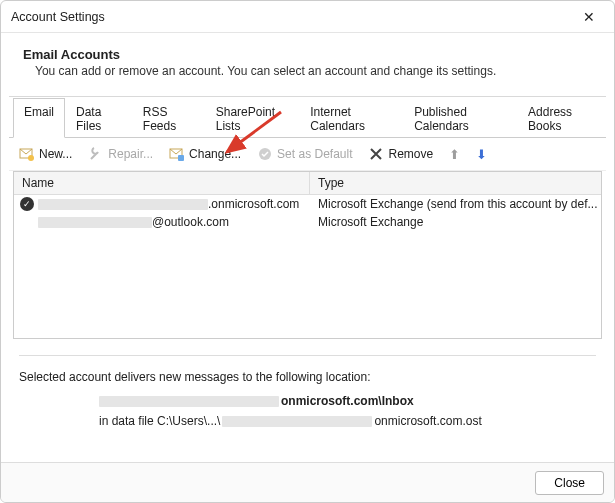 This screenshot has width=615, height=503. Describe the element at coordinates (456, 204) in the screenshot. I see `cell-type: Microsoft Exchange (send from this accou…` at that location.